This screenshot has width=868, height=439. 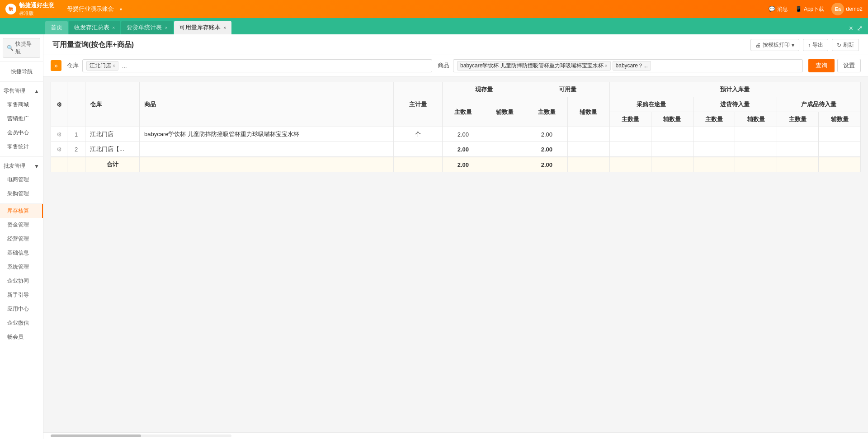 I want to click on top-bar: 畅 畅捷通好生意 标准版 母婴行业演示账套 ▾ 💬 消息 📱 App下载 Ea …, so click(x=434, y=9).